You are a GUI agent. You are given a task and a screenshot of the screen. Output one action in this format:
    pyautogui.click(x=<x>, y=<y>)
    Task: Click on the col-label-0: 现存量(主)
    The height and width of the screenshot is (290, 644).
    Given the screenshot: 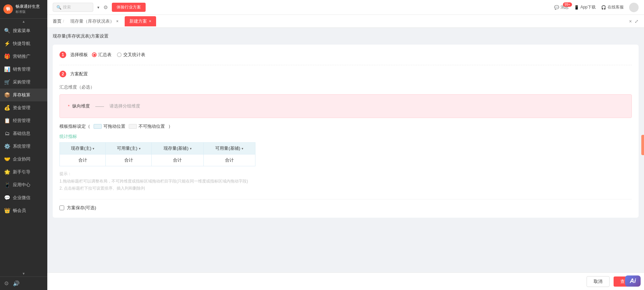 What is the action you would take?
    pyautogui.click(x=81, y=148)
    